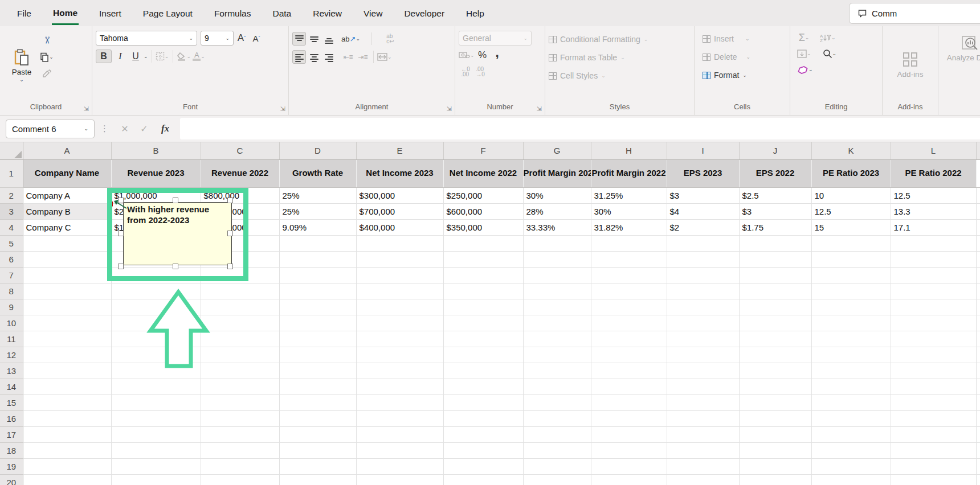 Image resolution: width=980 pixels, height=485 pixels. Describe the element at coordinates (744, 57) in the screenshot. I see `delete-cells-button: Delete ⌄` at that location.